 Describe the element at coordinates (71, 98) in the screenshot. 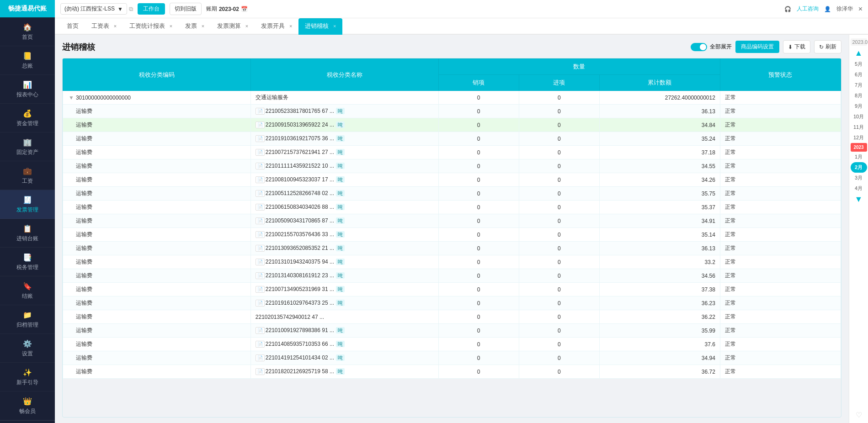

I see `collapse-icon: ▼` at that location.